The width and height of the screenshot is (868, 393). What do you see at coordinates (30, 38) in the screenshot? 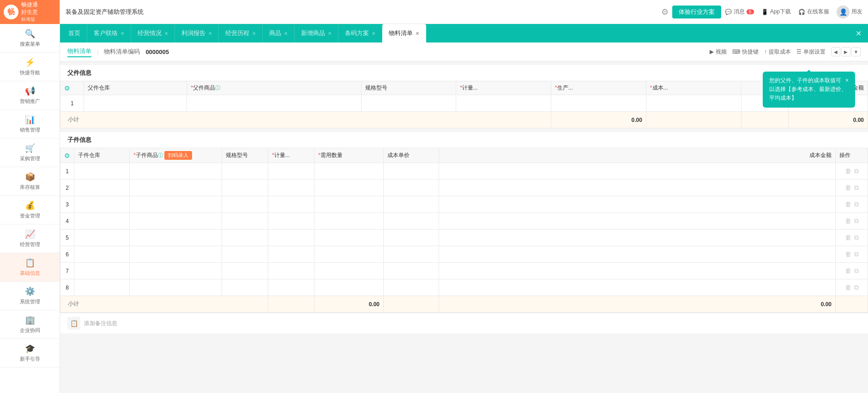
I see `sidebar-item-search: 🔍 搜索菜单` at bounding box center [30, 38].